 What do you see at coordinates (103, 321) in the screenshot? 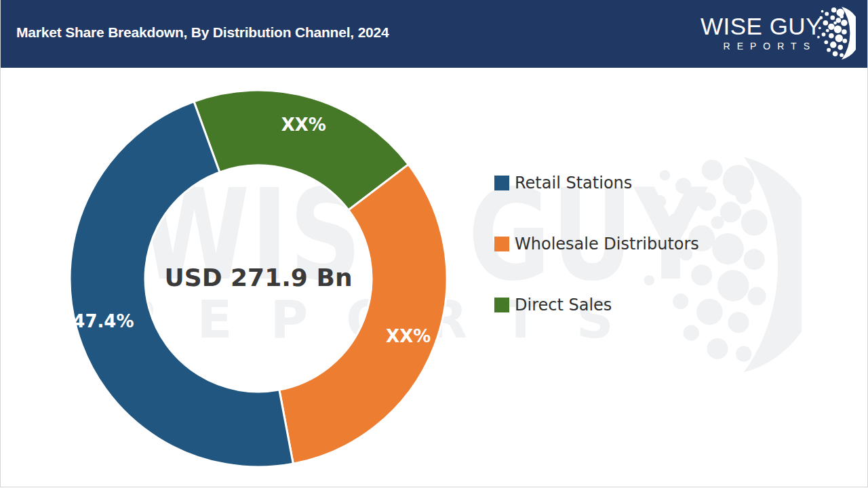
I see `segment-label: 47.4%` at bounding box center [103, 321].